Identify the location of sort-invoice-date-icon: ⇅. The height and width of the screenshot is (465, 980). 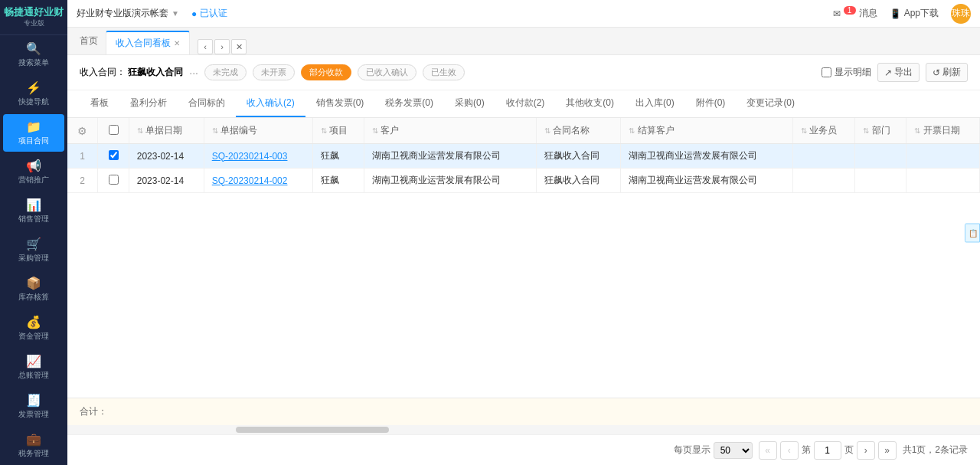
(917, 130).